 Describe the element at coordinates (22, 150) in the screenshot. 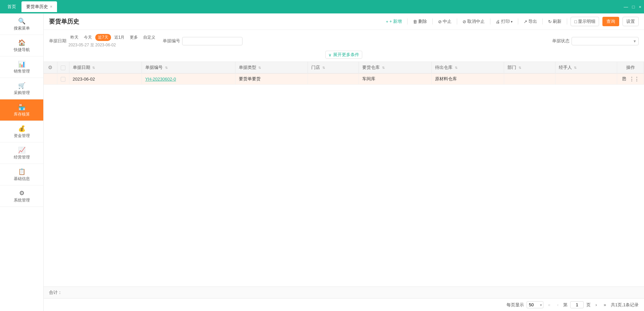

I see `operations-icon: 📈` at that location.